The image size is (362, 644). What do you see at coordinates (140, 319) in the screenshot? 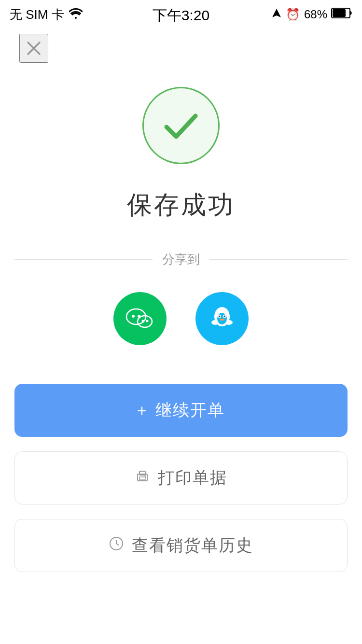
I see `wechat-share-button` at bounding box center [140, 319].